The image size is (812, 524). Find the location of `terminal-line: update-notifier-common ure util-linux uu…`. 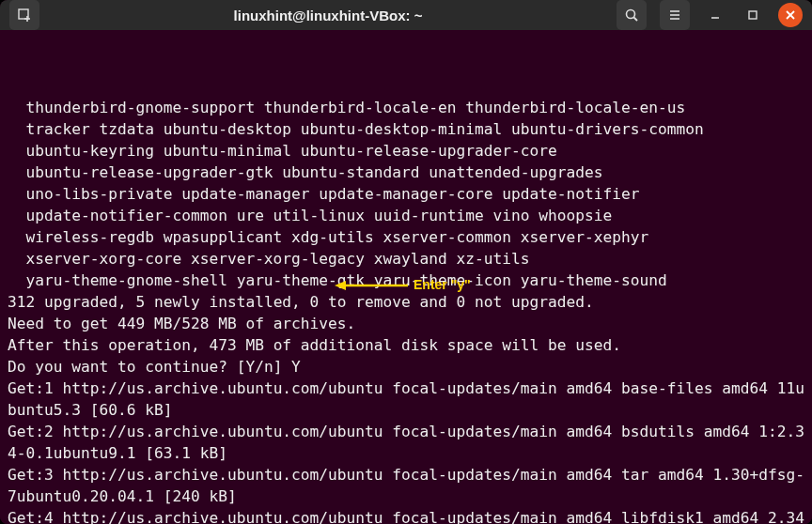

terminal-line: update-notifier-common ure util-linux uu… is located at coordinates (406, 216).